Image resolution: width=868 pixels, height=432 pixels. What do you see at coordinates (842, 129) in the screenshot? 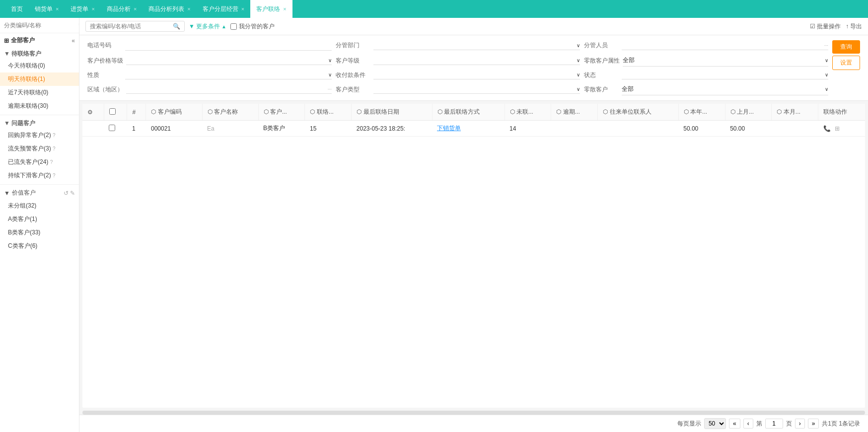
I see `cell-actions: 📞 ⊞` at bounding box center [842, 129].